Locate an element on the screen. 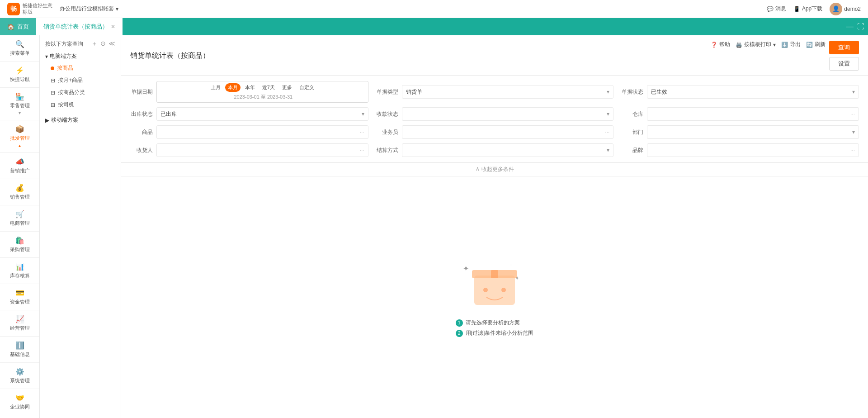 The image size is (868, 418). company-name: 办公用品行业模拟账套 is located at coordinates (87, 9).